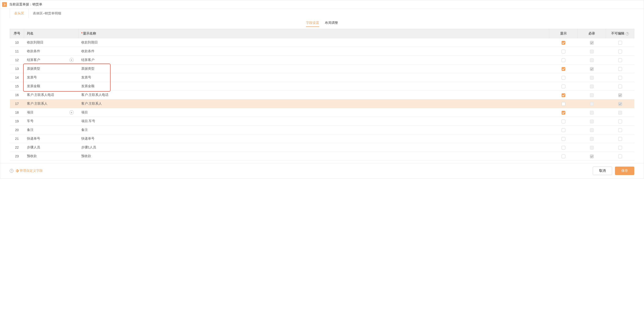  I want to click on cell-seq: 23, so click(17, 156).